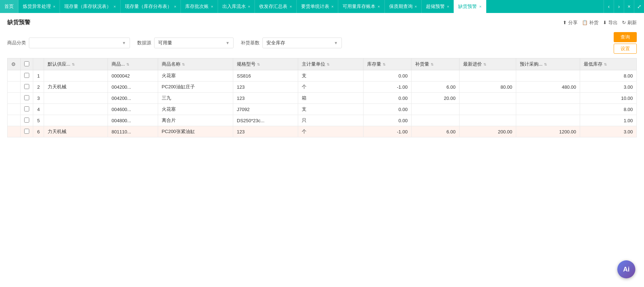 Image resolution: width=644 pixels, height=287 pixels. I want to click on cell-min-stock-1: 3.00, so click(608, 87).